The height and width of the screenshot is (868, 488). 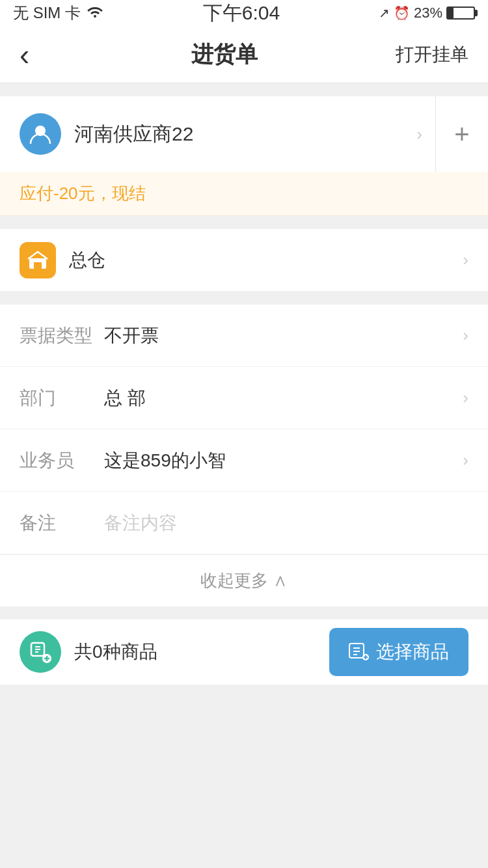 What do you see at coordinates (242, 134) in the screenshot?
I see `supplier-name: 河南供应商22` at bounding box center [242, 134].